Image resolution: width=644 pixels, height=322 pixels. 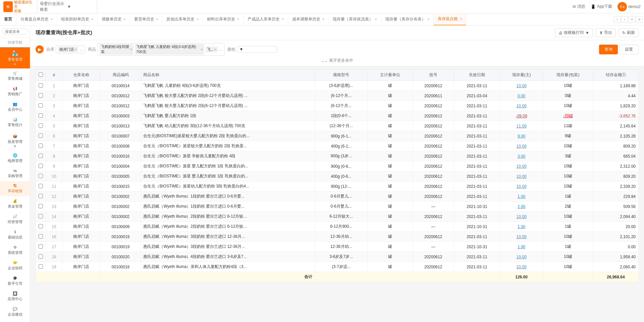 I want to click on tab-cost-adjust: 成本调整单历史 ×, so click(x=309, y=19).